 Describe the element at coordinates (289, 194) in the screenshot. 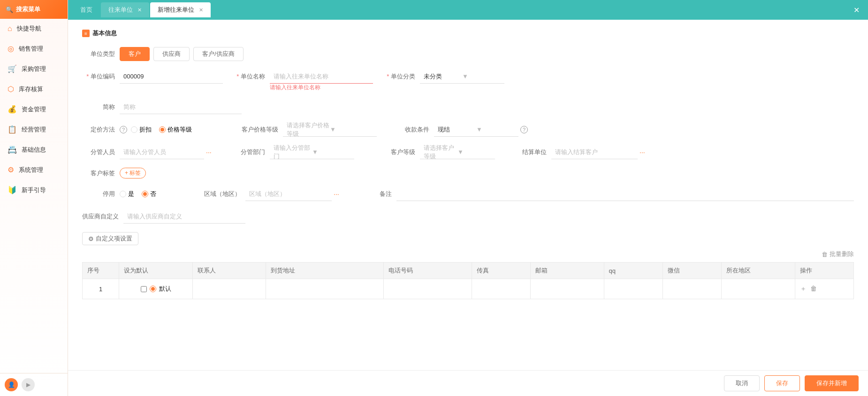

I see `region-input` at that location.